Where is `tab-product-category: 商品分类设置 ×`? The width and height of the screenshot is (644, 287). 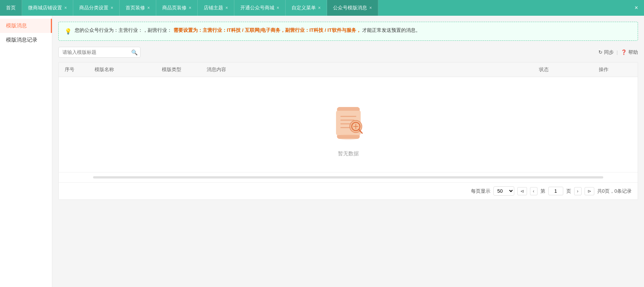
tab-product-category: 商品分类设置 × is located at coordinates (96, 8).